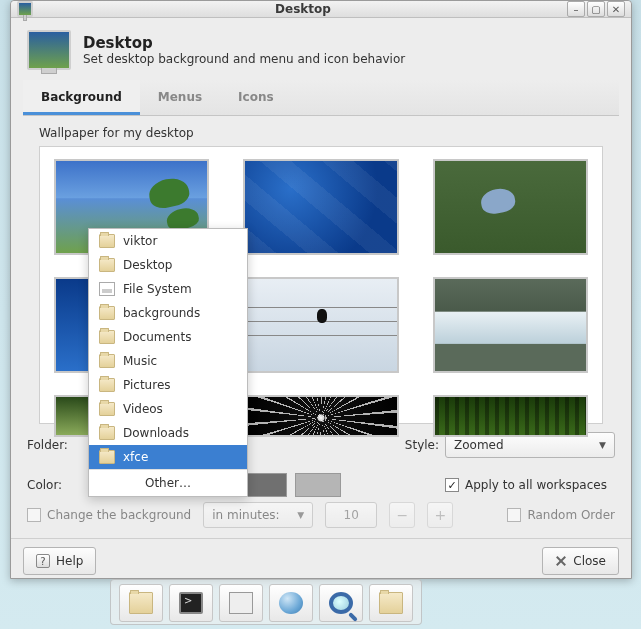 The image size is (641, 629). What do you see at coordinates (244, 43) in the screenshot?
I see `page-title: Desktop` at bounding box center [244, 43].